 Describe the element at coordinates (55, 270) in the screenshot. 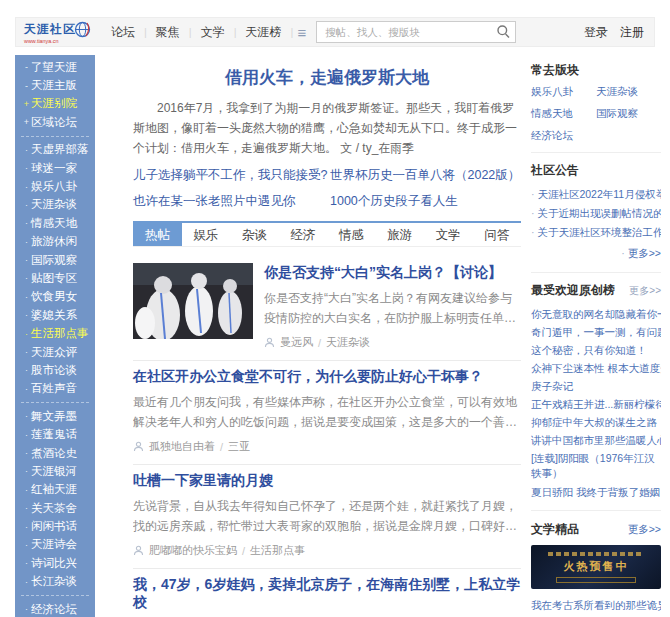

I see `sidebar-group-boards: · 天虚界部落 · 球迷一家 · 娱乐八卦 · 天涯杂谈 · 情感天地 · 旅游…` at that location.